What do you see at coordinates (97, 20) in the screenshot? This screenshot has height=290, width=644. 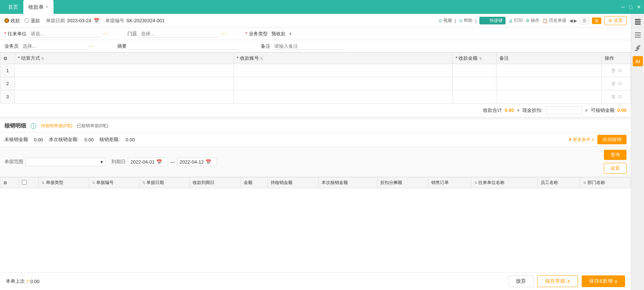 I see `calendar-icon: 📅` at bounding box center [97, 20].